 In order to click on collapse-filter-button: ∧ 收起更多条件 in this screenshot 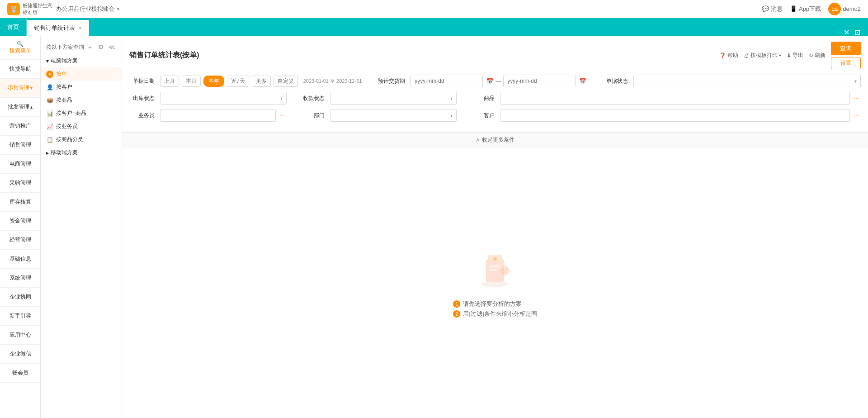, I will do `click(495, 140)`.